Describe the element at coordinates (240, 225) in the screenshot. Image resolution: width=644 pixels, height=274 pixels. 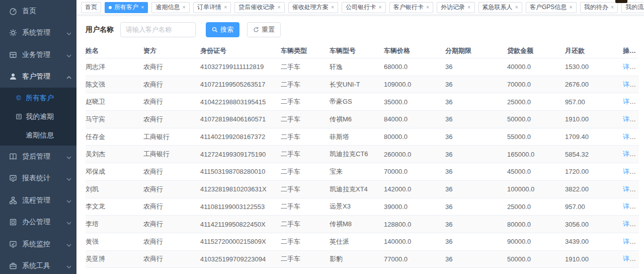
I see `table-cell: 41142119950822450X` at that location.